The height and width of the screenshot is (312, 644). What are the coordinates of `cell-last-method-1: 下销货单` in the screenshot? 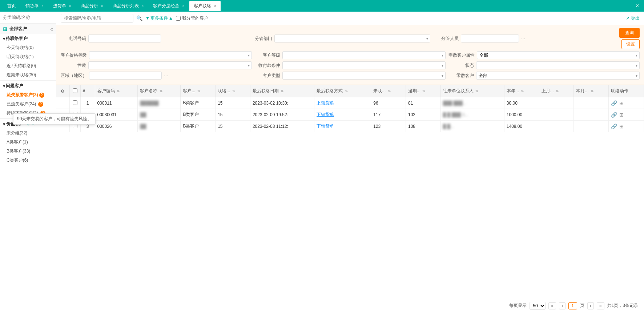 It's located at (343, 115).